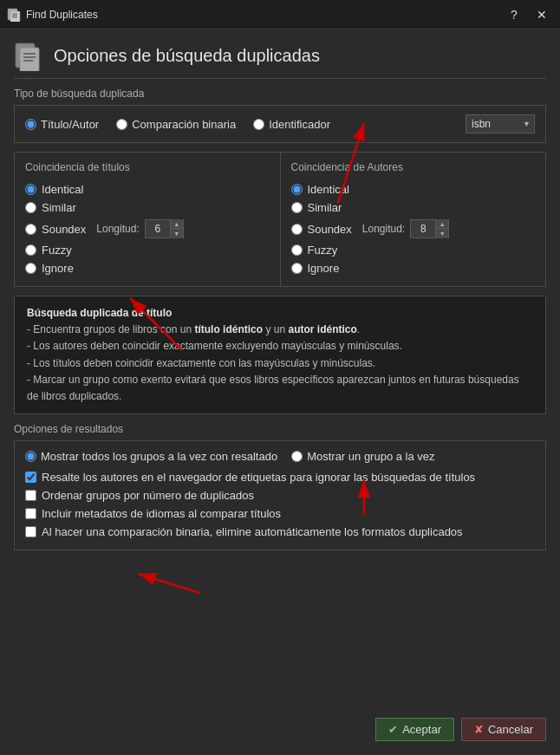 Image resolution: width=560 pixels, height=755 pixels. I want to click on accept-button: ✔ Aceptar, so click(414, 730).